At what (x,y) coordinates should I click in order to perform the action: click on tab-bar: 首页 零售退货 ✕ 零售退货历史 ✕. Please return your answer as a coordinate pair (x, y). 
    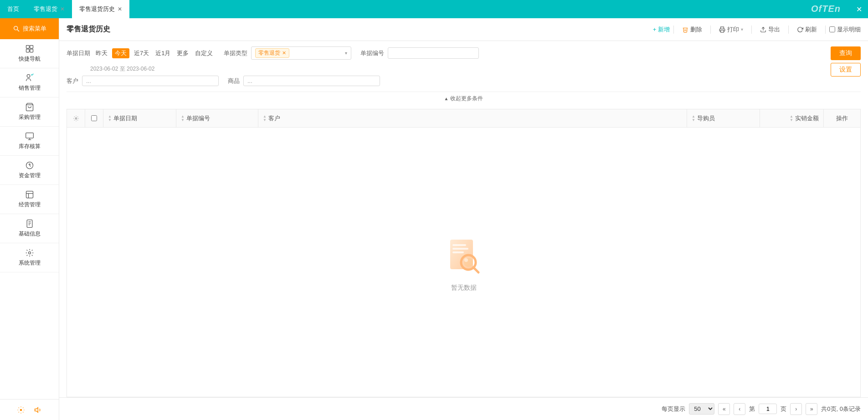
    Looking at the image, I should click on (425, 9).